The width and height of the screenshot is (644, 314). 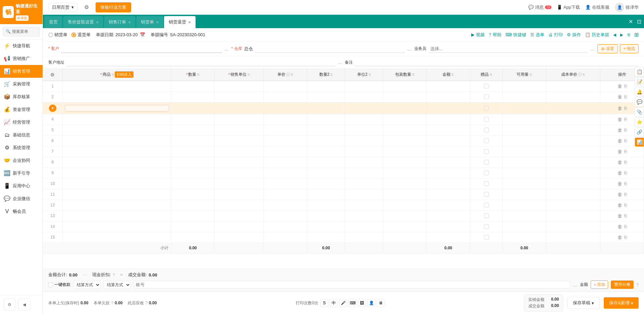 I want to click on row-copy-2: ⎘, so click(x=626, y=97).